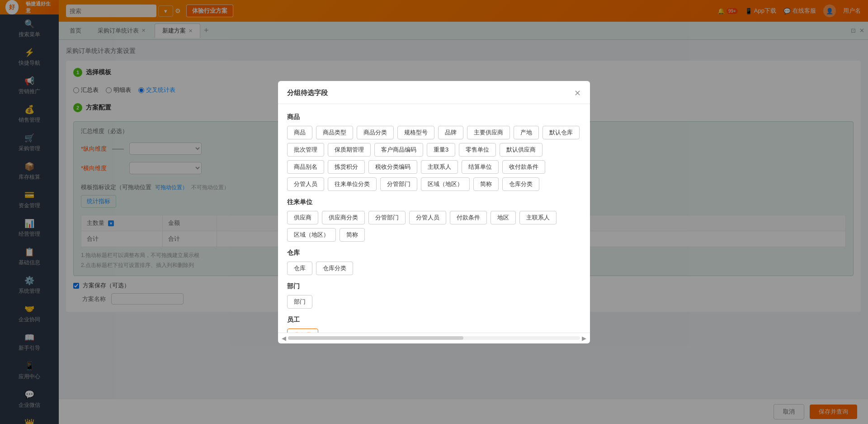 The width and height of the screenshot is (868, 424). I want to click on field-tag-pay-terms: 付款条件, so click(468, 218).